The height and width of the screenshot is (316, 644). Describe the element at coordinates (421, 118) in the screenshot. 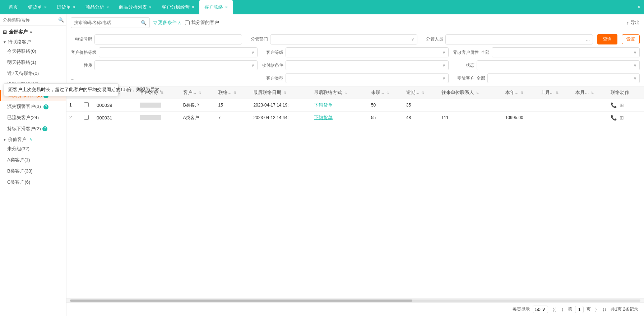

I see `row2-overdue: 48` at that location.